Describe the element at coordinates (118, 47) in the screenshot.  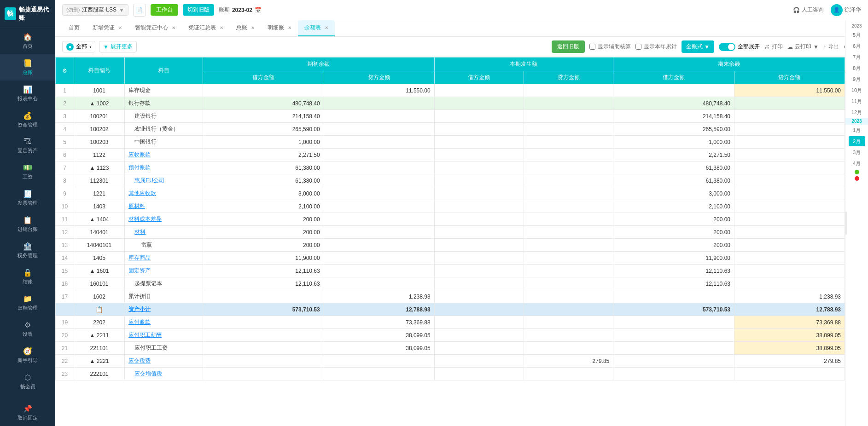
I see `expand-more-btn: ▼ 展开更多` at that location.